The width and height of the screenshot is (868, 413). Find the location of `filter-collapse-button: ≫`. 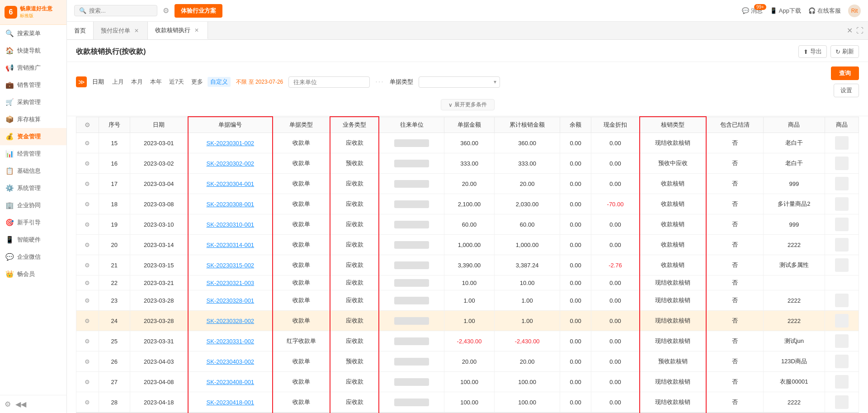

filter-collapse-button: ≫ is located at coordinates (81, 82).